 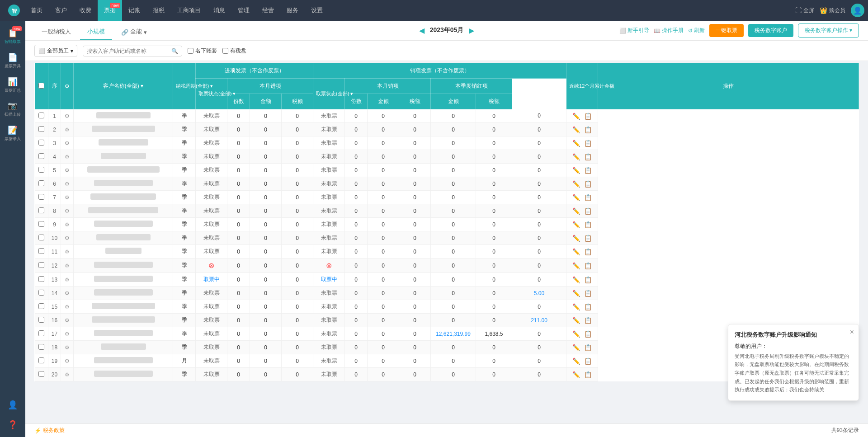 I want to click on search-box: 🔍, so click(x=132, y=51).